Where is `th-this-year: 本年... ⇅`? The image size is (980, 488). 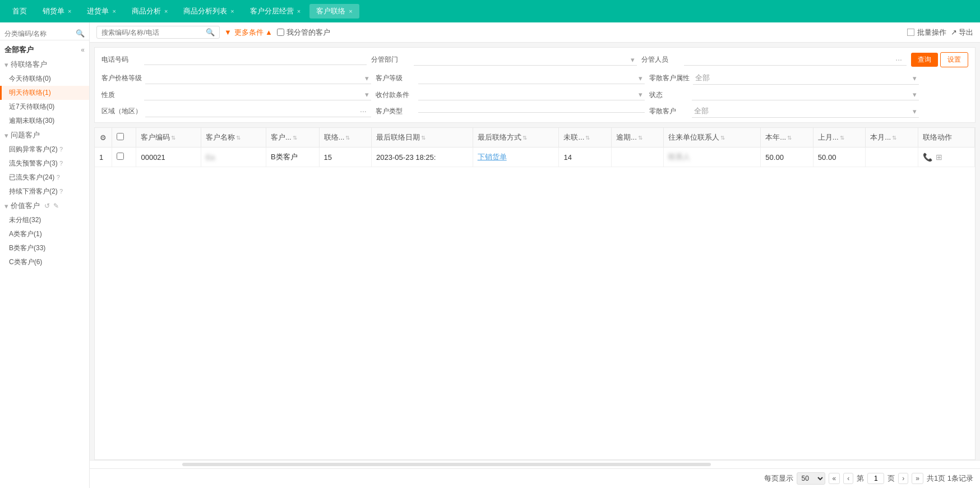
th-this-year: 本年... ⇅ is located at coordinates (787, 138).